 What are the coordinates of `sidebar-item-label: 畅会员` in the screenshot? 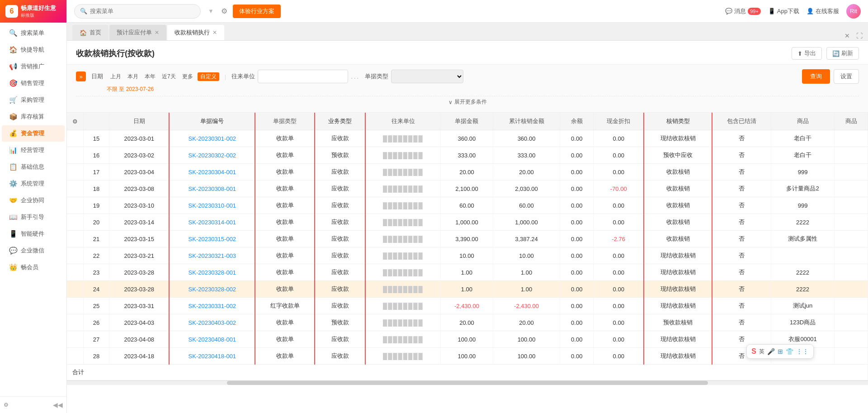 It's located at (30, 267).